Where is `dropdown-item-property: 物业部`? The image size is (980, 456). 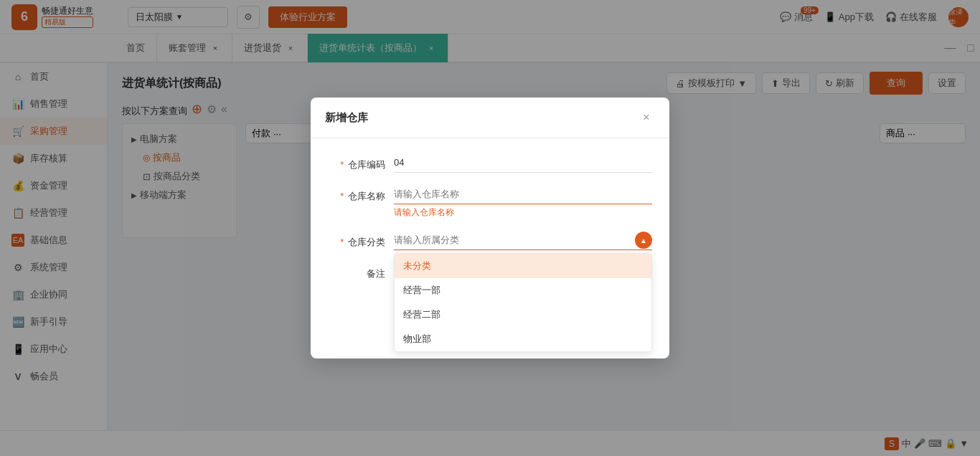 dropdown-item-property: 物业部 is located at coordinates (523, 339).